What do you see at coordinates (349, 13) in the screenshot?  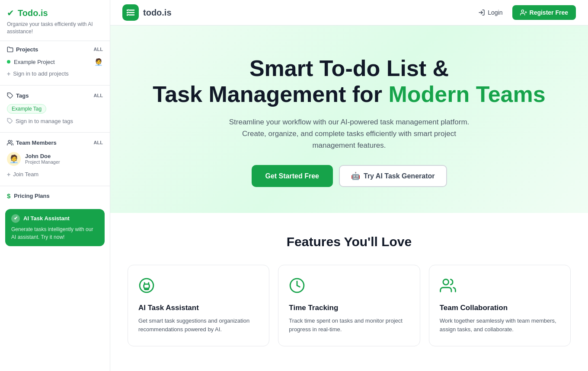 I see `topnav: todo.is Login Register Free` at bounding box center [349, 13].